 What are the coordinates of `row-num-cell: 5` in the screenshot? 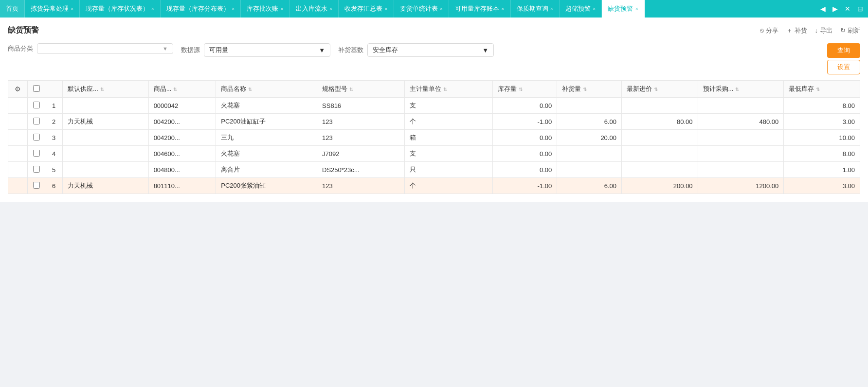 It's located at (54, 170).